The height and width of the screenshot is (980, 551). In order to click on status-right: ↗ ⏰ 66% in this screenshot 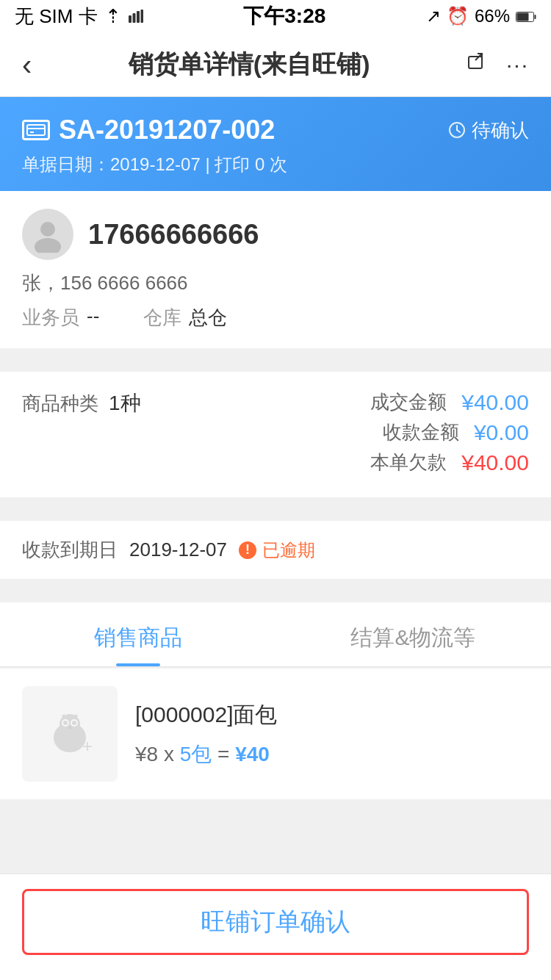, I will do `click(481, 16)`.